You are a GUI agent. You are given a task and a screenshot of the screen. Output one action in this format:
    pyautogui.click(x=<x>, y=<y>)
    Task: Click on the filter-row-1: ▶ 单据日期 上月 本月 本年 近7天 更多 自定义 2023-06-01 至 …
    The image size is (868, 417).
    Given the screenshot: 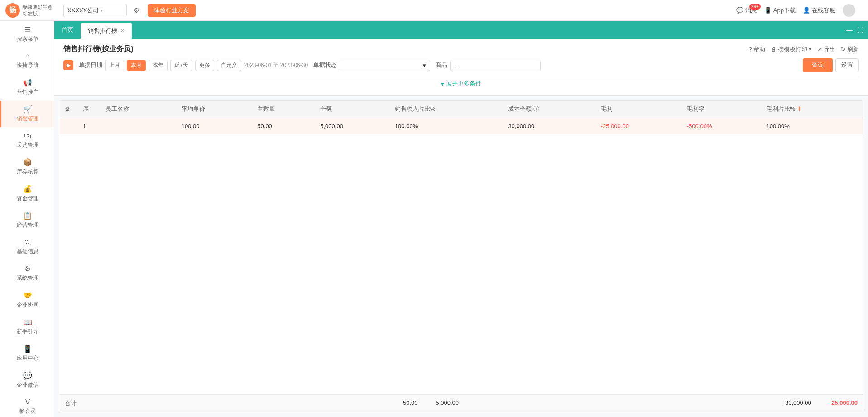 What is the action you would take?
    pyautogui.click(x=461, y=67)
    